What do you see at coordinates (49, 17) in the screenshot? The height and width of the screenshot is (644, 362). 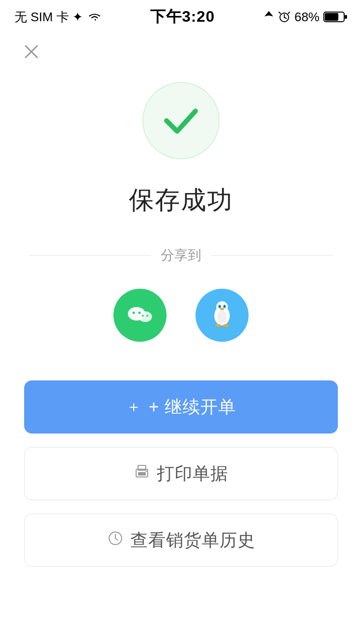 I see `no-sim-text: 无 SIM 卡 ✦` at bounding box center [49, 17].